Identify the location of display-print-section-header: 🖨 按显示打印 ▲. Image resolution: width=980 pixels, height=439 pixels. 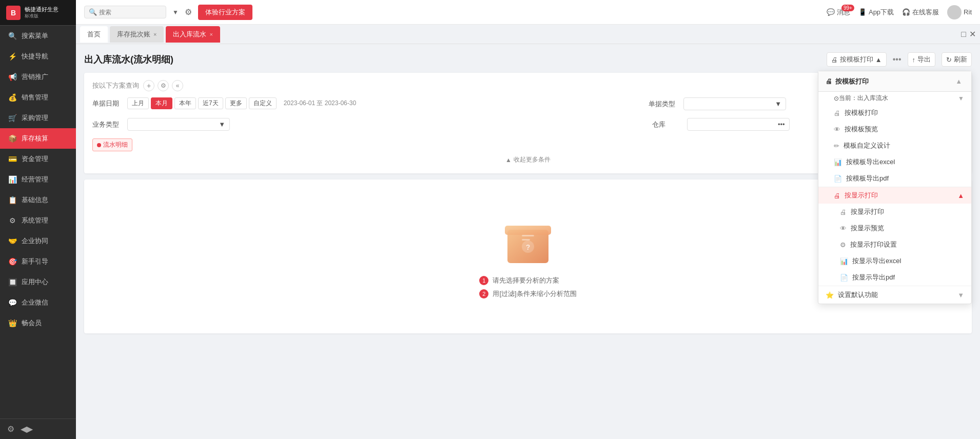
(895, 195).